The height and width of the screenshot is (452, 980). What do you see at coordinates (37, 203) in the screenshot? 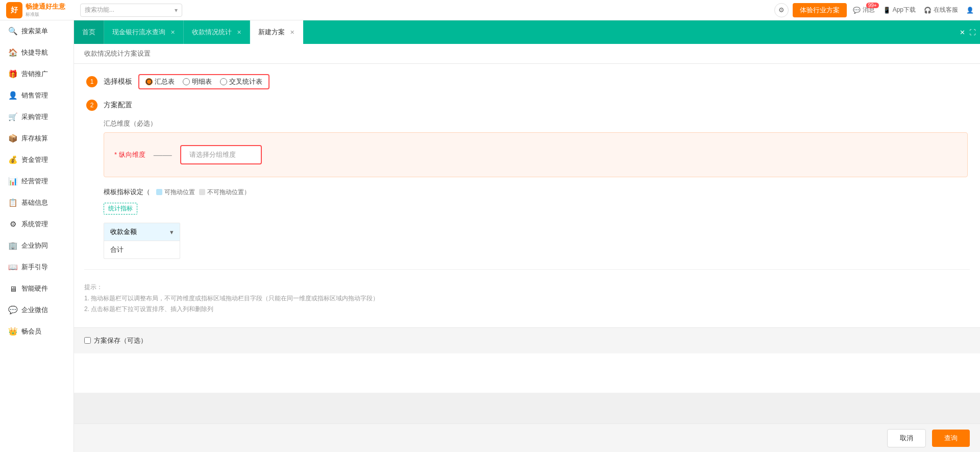
I see `sidebar-item-basic: 📋 基础信息` at bounding box center [37, 203].